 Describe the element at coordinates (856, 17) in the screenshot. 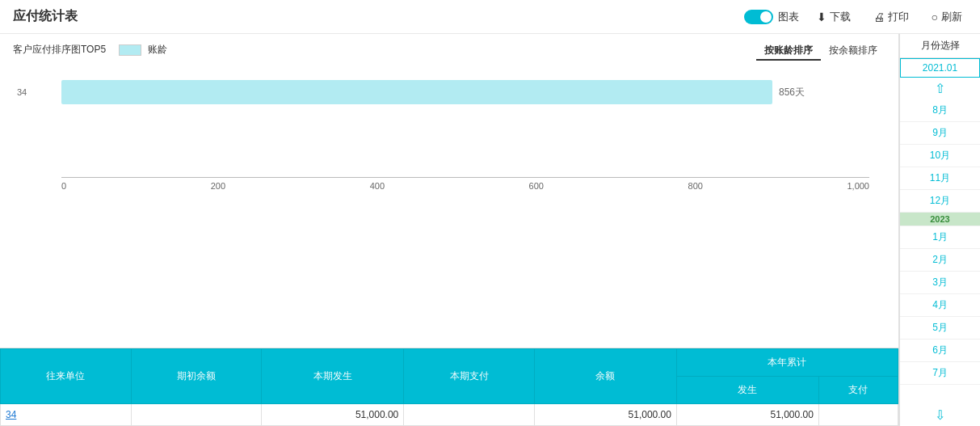

I see `header-actions: 图表 ⬇ 下载 🖨 打印 ○ 刷新` at that location.